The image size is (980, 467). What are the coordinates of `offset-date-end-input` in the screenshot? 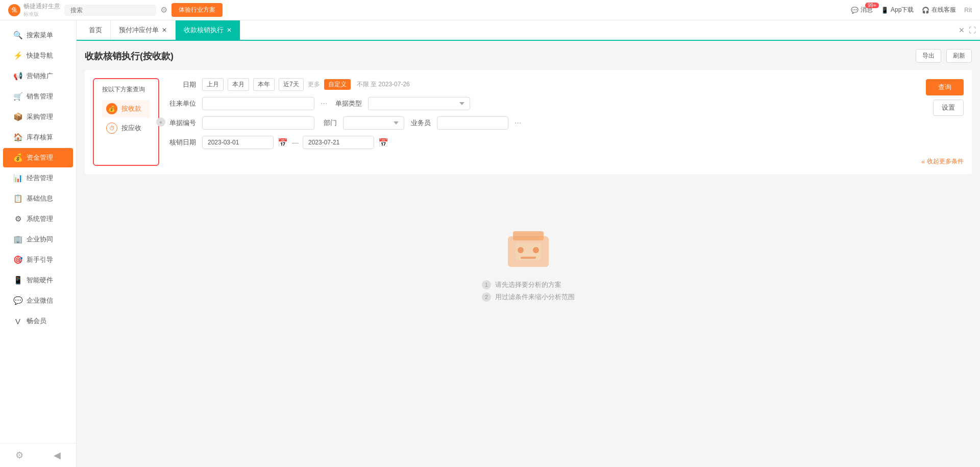 It's located at (338, 142).